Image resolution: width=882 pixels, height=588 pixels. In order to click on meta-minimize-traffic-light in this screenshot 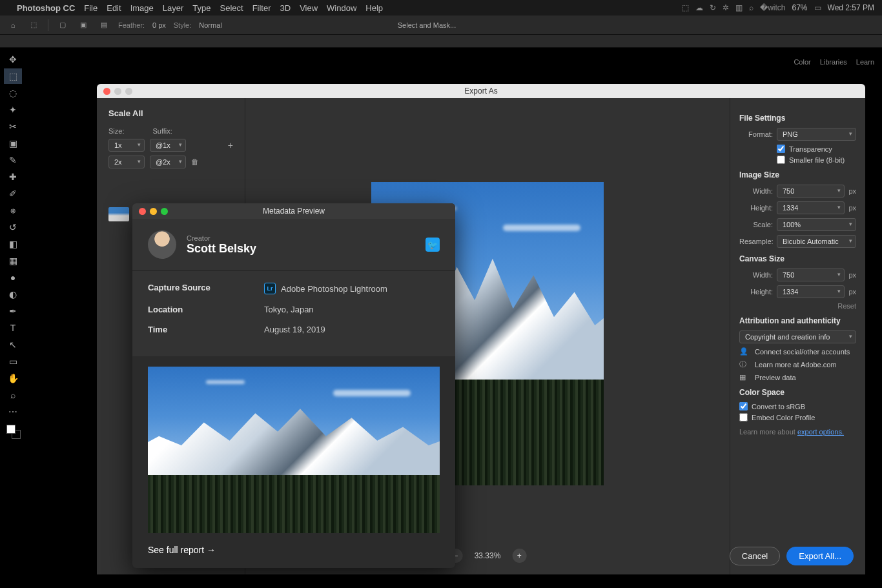, I will do `click(154, 212)`.